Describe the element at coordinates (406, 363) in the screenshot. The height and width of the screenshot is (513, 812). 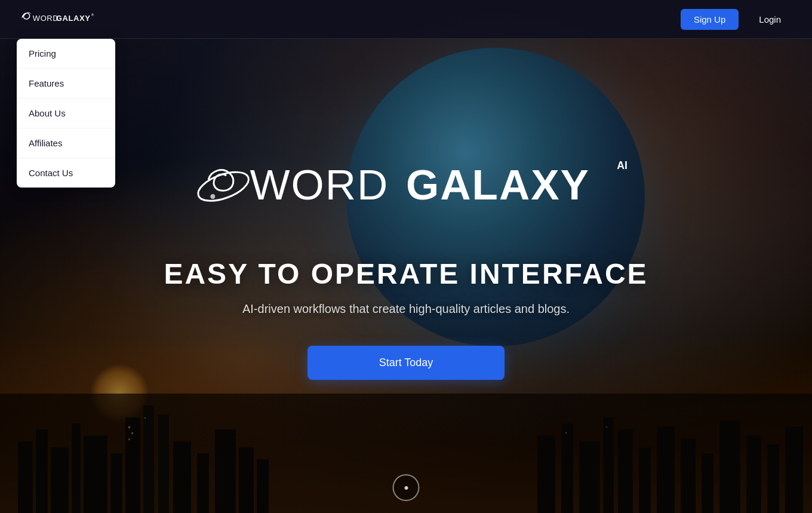
I see `start-today-button: Start Today` at that location.